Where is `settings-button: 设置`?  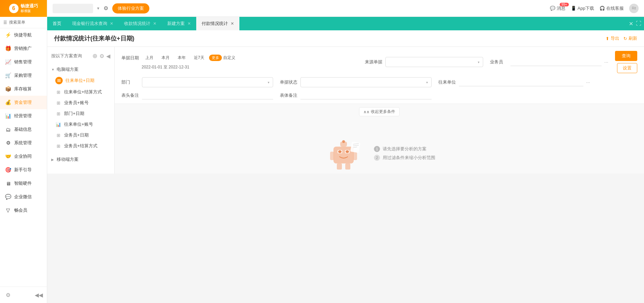 settings-button: 设置 is located at coordinates (627, 68).